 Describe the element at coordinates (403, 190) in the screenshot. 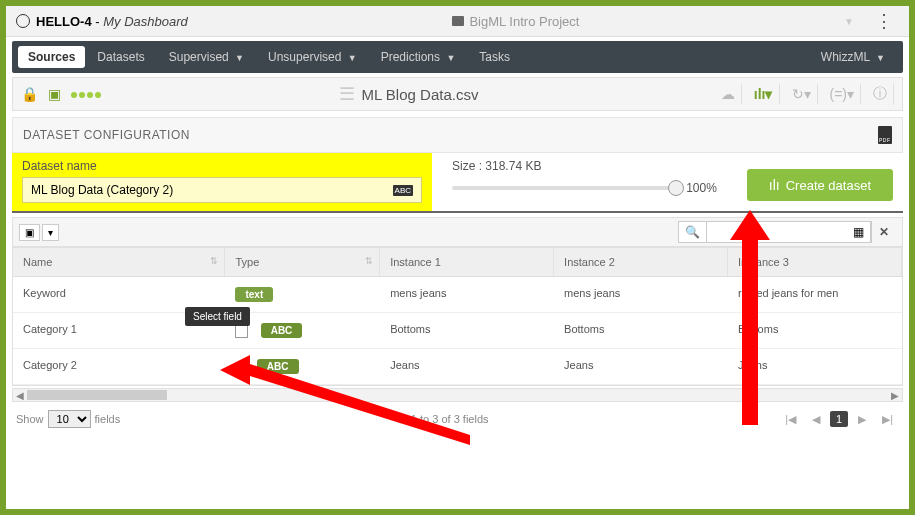

I see `lang-badge-icon: ABC` at that location.